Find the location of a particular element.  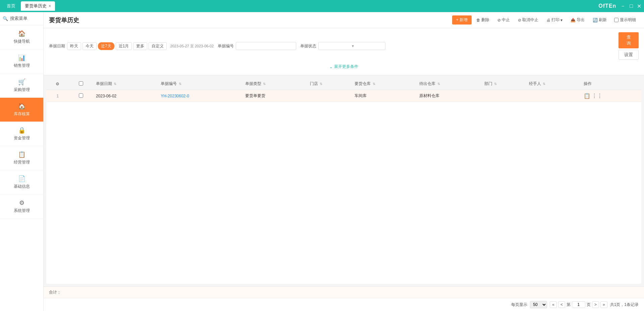

search-icon: 🔍 is located at coordinates (5, 19).